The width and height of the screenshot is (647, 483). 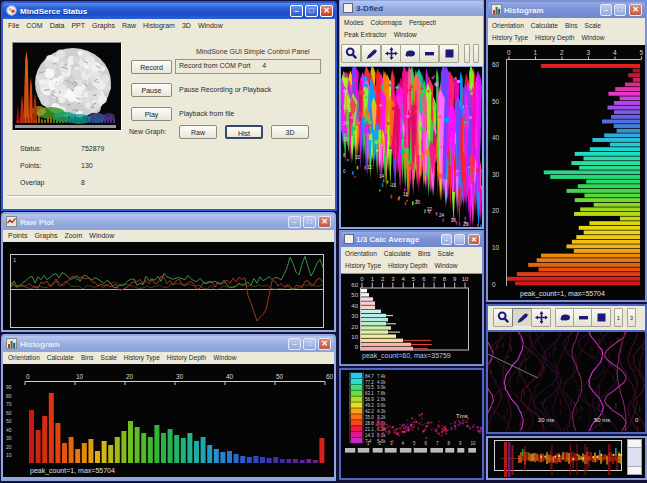 I want to click on svg-text: 4, so click(x=615, y=52).